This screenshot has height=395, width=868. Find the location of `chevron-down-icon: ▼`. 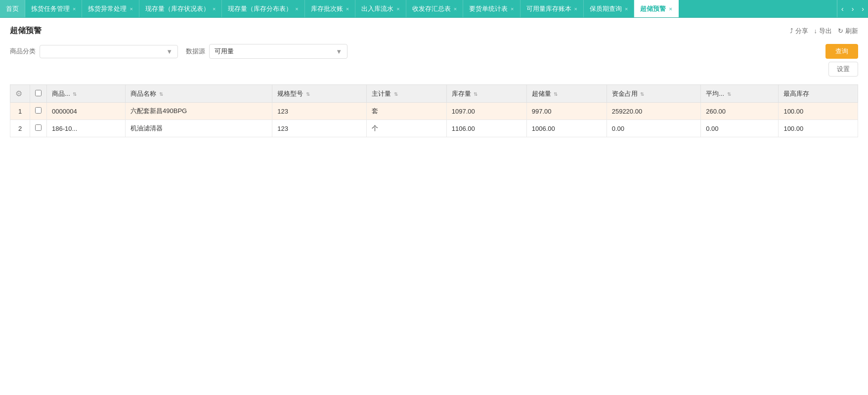

chevron-down-icon: ▼ is located at coordinates (169, 51).